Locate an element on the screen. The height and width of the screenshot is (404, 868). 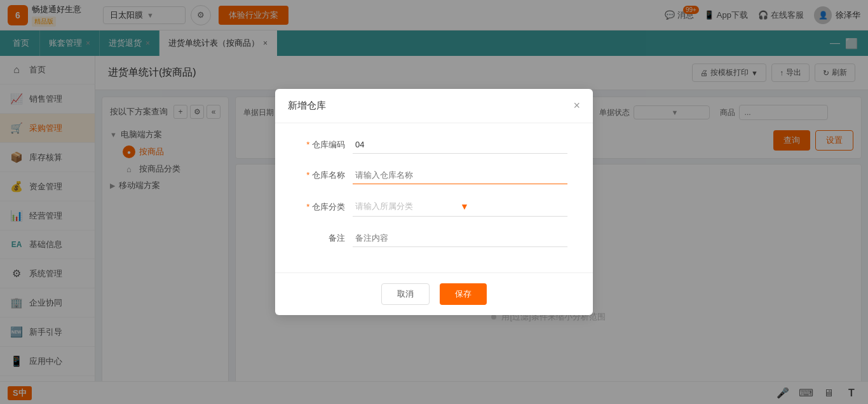
category-select-arrow: ▼ is located at coordinates (512, 206).